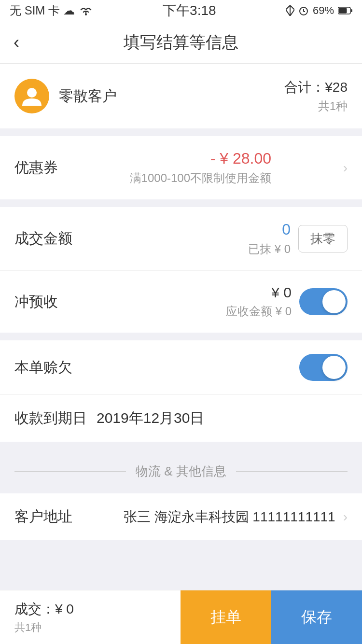 The image size is (362, 644). What do you see at coordinates (181, 471) in the screenshot?
I see `logistics-divider-text: 物流 & 其他信息` at bounding box center [181, 471].